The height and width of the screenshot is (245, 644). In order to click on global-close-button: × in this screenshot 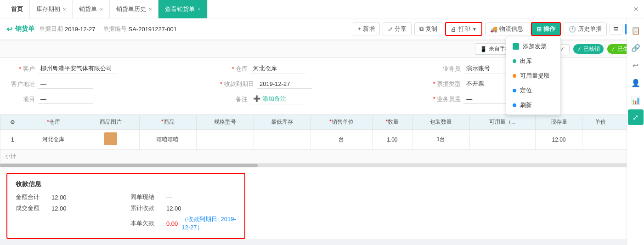, I will do `click(636, 9)`.